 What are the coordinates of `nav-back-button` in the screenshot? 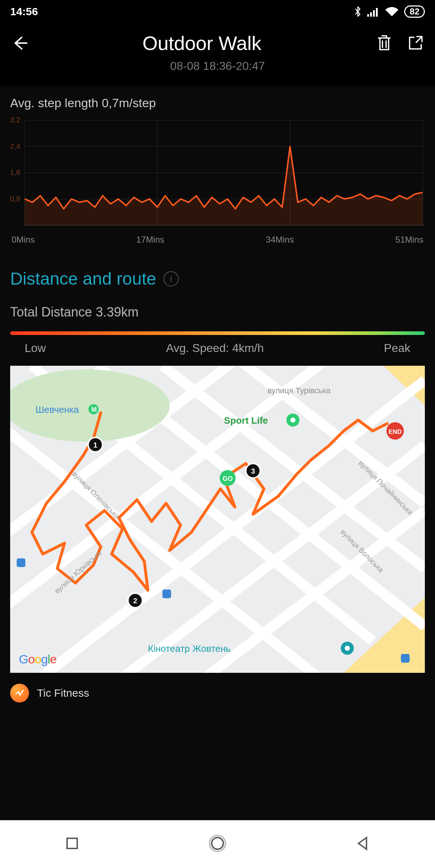 It's located at (363, 844).